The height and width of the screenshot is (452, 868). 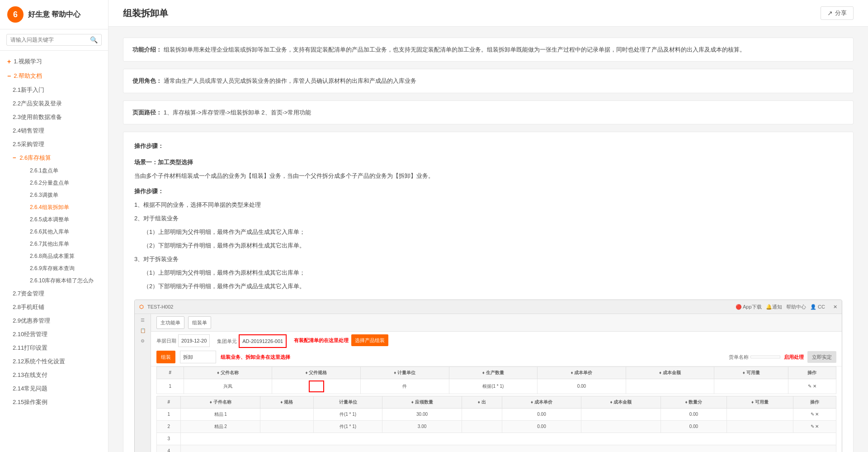 What do you see at coordinates (61, 131) in the screenshot?
I see `sidebar-item-2-4: 2.4销售管理` at bounding box center [61, 131].